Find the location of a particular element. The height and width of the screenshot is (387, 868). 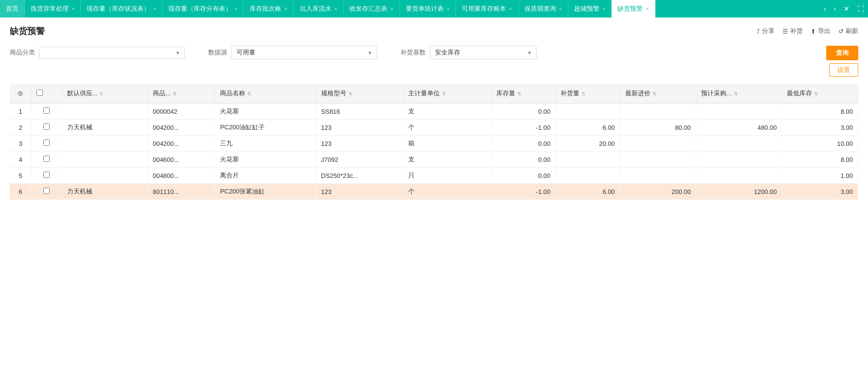

nav-next-btn: › is located at coordinates (835, 9).